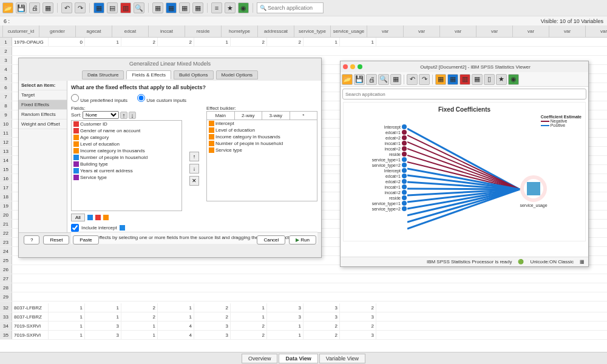 The width and height of the screenshot is (607, 364). What do you see at coordinates (262, 160) in the screenshot?
I see `effect-list: interceptLevel of educationIncome catego…` at bounding box center [262, 160].